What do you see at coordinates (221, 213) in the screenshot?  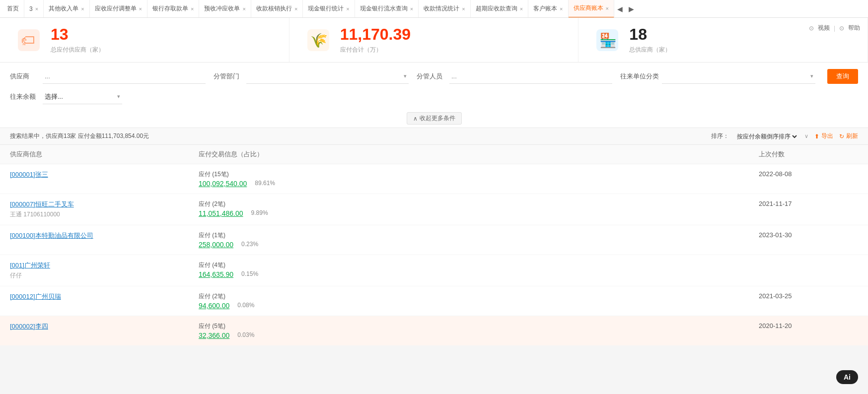 I see `payable-amount-2: 11,051,486.00` at bounding box center [221, 213].